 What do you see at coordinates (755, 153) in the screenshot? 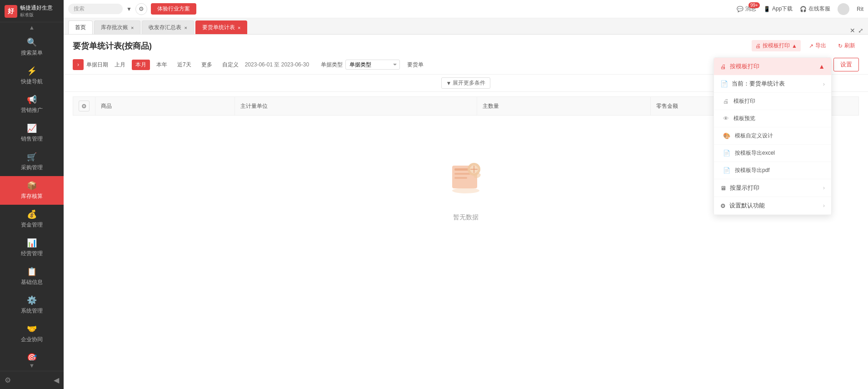
I see `export-excel-label: 按模板导出excel` at bounding box center [755, 153].